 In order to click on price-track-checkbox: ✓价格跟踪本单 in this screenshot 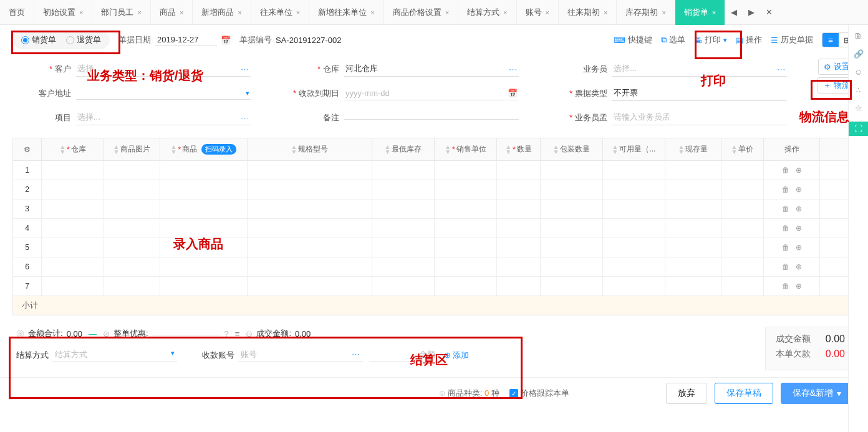, I will do `click(539, 393)`.